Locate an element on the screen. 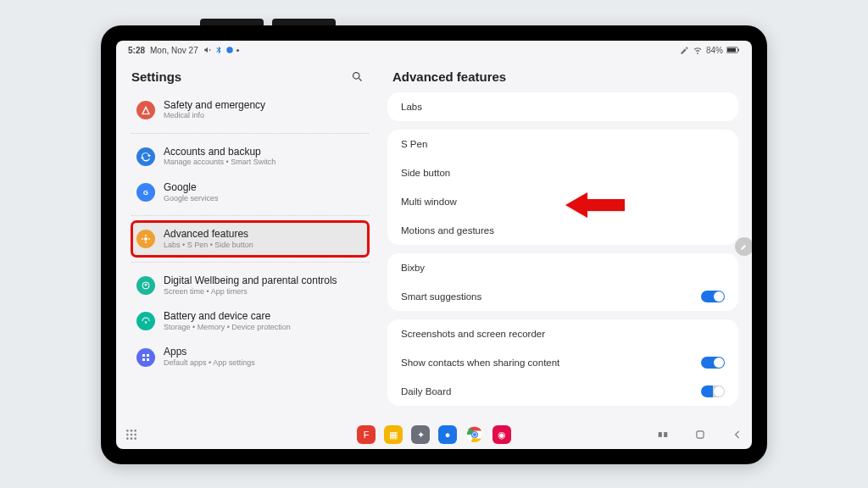  app-files-icon: ▦ is located at coordinates (393, 435).